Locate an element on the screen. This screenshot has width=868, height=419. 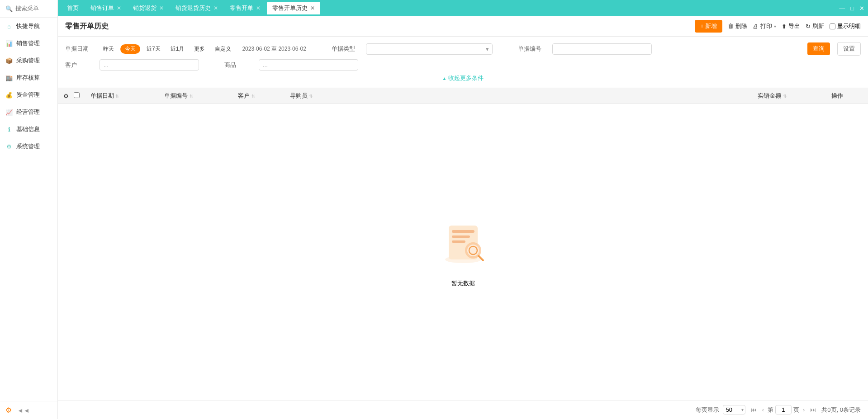
export-button: ⬆ 导出 is located at coordinates (791, 26).